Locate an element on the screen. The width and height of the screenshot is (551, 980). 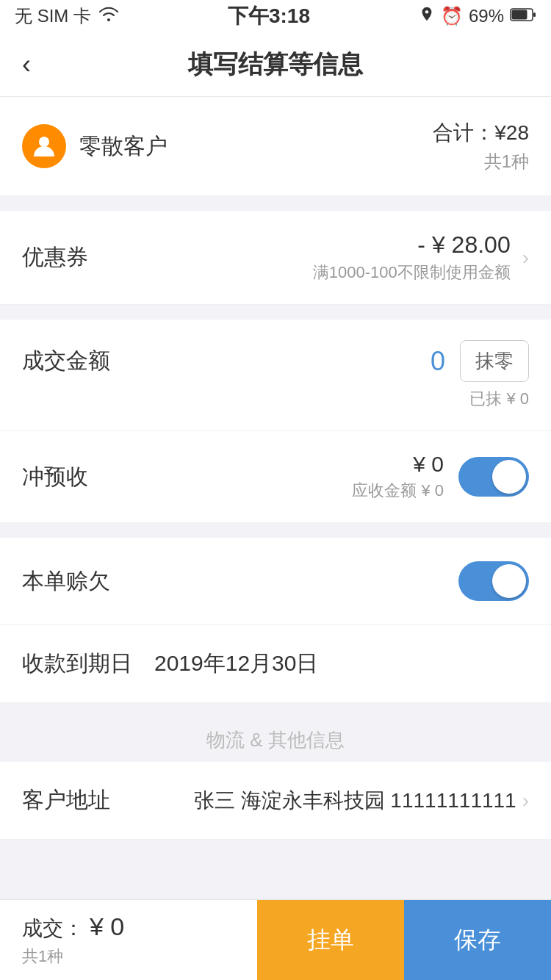
bottom-deal-amount: ¥ 0 is located at coordinates (107, 927).